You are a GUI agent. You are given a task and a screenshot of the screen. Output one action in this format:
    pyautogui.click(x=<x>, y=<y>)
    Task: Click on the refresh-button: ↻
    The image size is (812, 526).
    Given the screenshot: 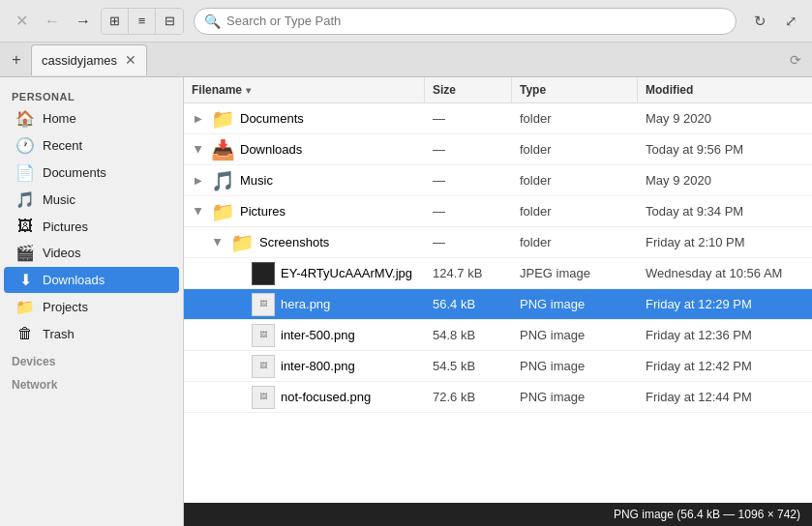 What is the action you would take?
    pyautogui.click(x=760, y=21)
    